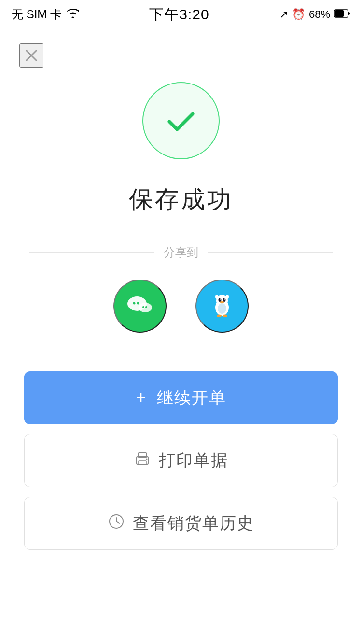 The image size is (362, 644). What do you see at coordinates (181, 252) in the screenshot?
I see `share-divider-row: 分享到` at bounding box center [181, 252].